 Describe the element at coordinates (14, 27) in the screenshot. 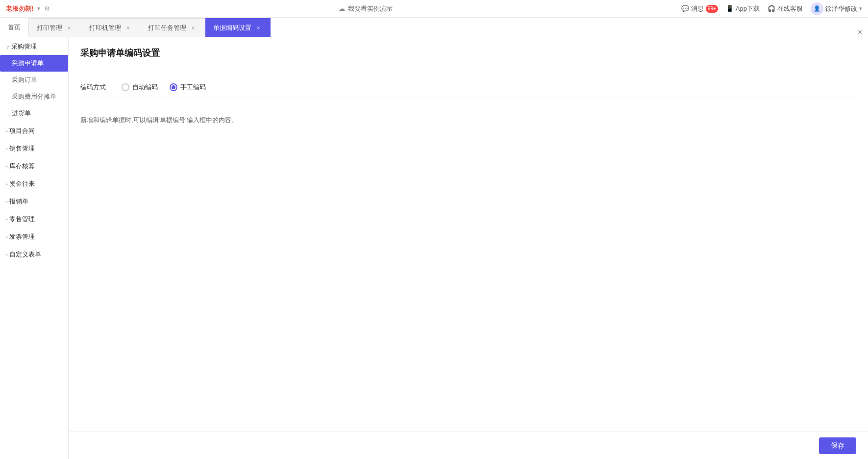

I see `tab-home-label: 首页` at that location.